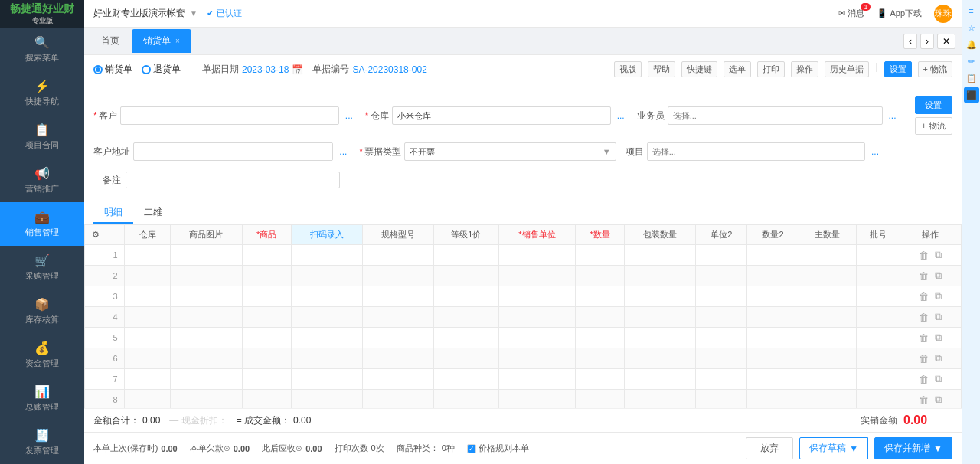 The height and width of the screenshot is (464, 980). What do you see at coordinates (700, 69) in the screenshot?
I see `shortcut-btn: 快捷键` at bounding box center [700, 69].